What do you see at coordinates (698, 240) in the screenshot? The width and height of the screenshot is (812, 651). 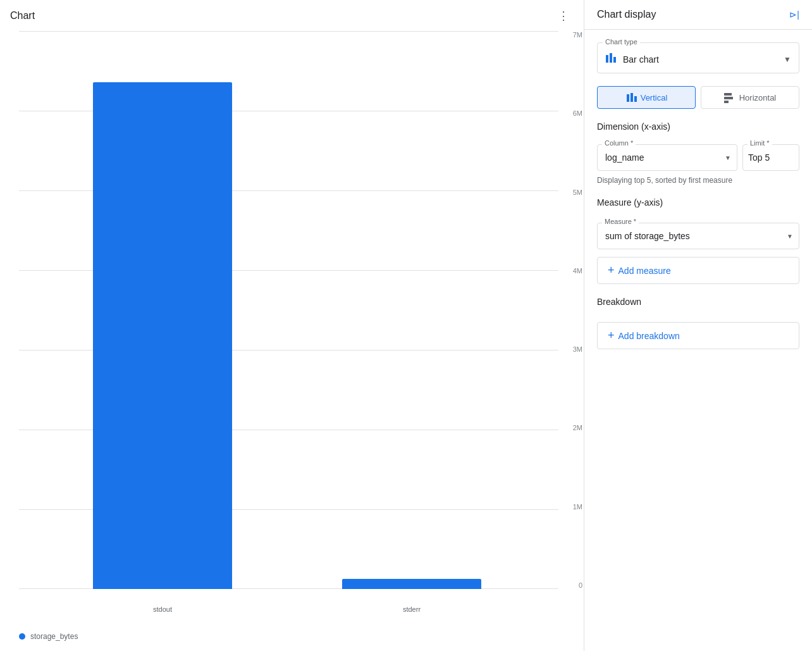 I see `measure-section: Measure (y-axis) Measure * sum of storag…` at bounding box center [698, 240].